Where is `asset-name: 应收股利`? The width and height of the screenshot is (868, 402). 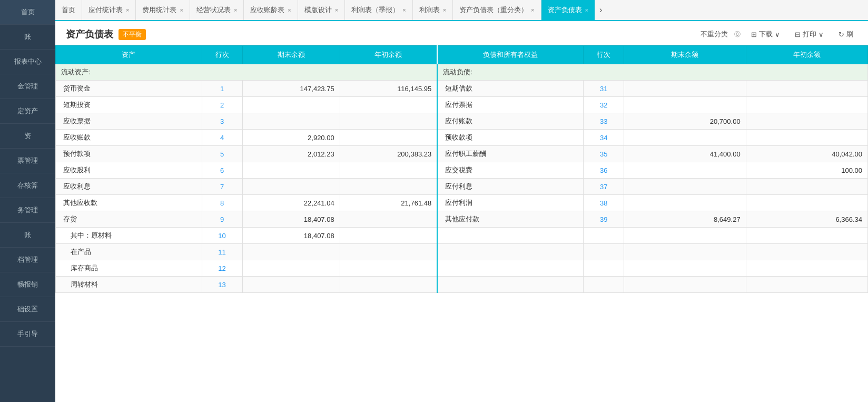 asset-name: 应收股利 is located at coordinates (129, 171).